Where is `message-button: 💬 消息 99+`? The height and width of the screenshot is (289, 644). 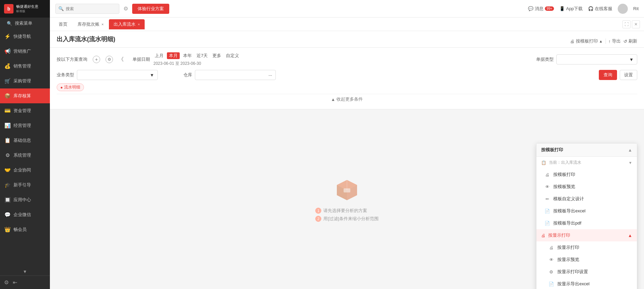 message-button: 💬 消息 99+ is located at coordinates (541, 9).